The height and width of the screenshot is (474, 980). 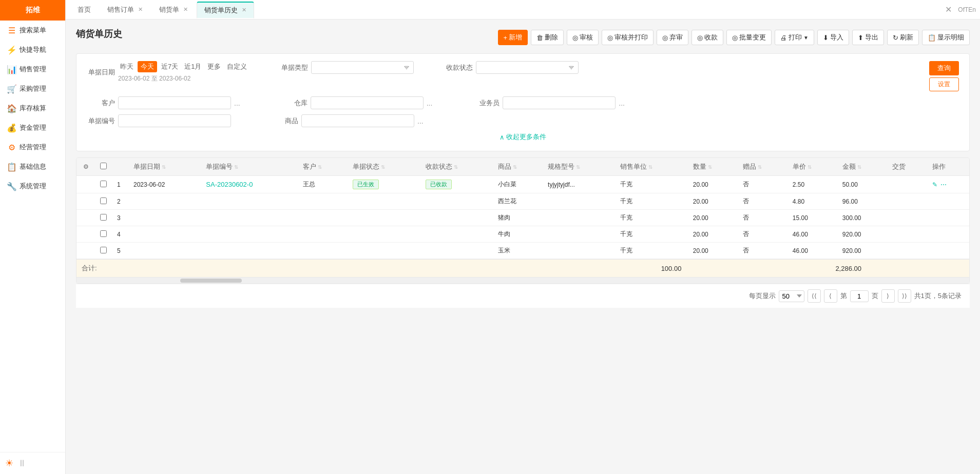 I want to click on import-button: ⬇ 导入, so click(x=833, y=37).